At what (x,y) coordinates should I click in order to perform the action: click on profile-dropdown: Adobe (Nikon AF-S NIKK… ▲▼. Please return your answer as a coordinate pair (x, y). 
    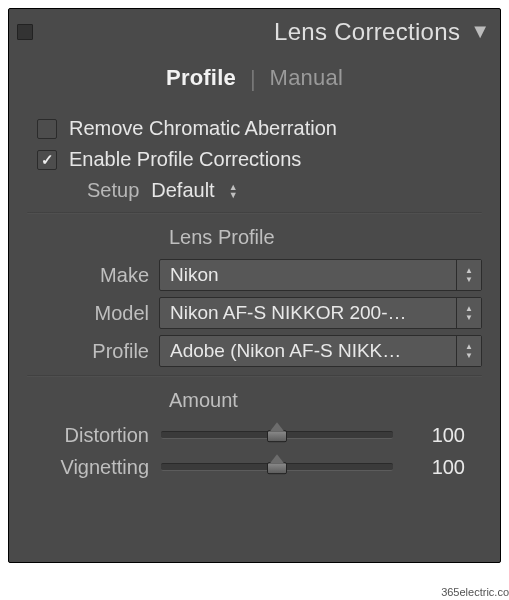
    Looking at the image, I should click on (320, 351).